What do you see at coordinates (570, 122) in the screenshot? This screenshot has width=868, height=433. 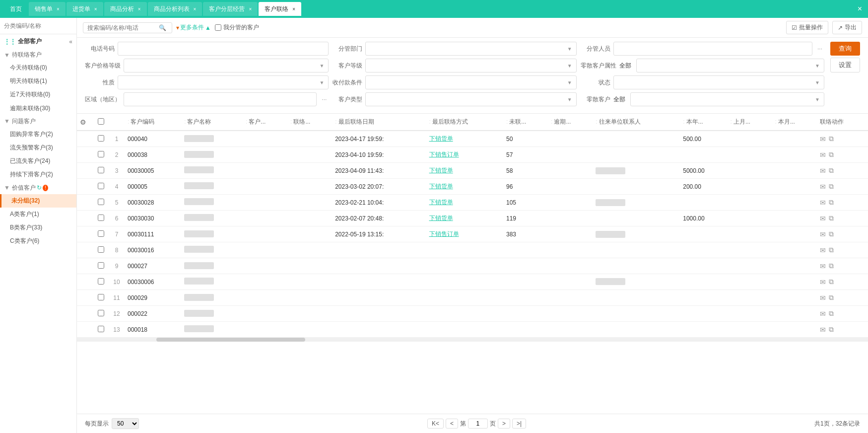 I see `th-overdue: :逾期...` at bounding box center [570, 122].